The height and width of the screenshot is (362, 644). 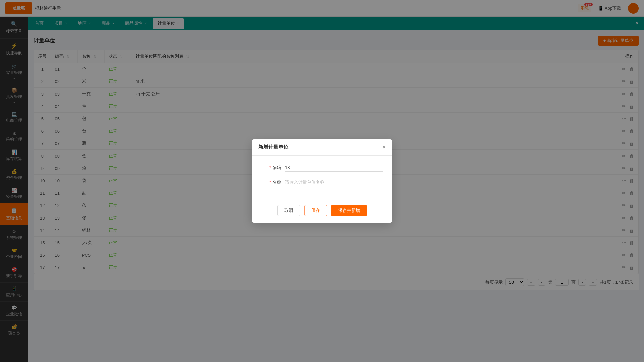 What do you see at coordinates (384, 147) in the screenshot?
I see `modal-close-button: ×` at bounding box center [384, 147].